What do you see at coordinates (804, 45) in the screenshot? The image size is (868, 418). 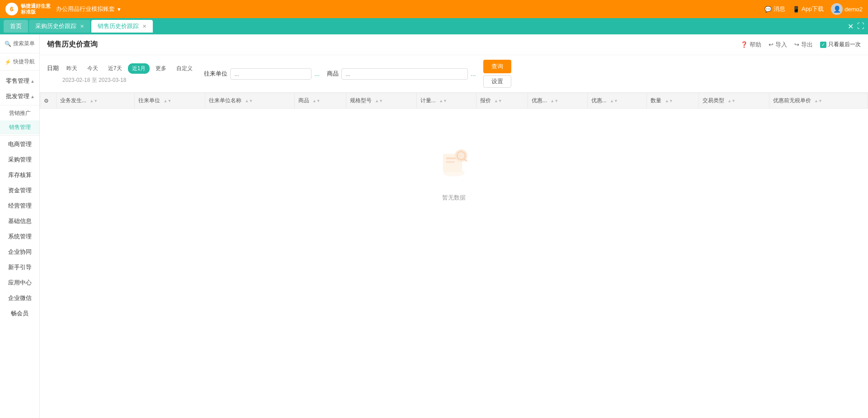 I see `export-btn: ↪ 导出` at bounding box center [804, 45].